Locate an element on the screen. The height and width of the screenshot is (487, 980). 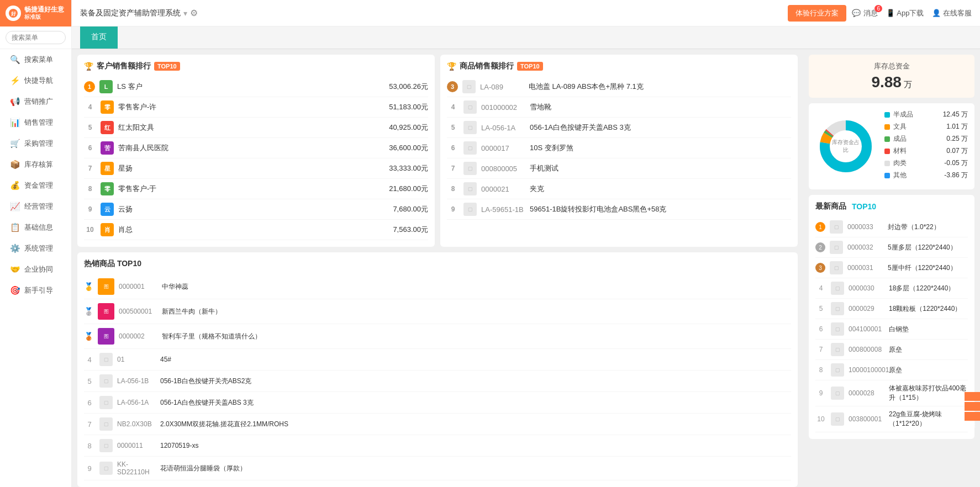
sidebar-item-guide: 🎯 新手引导 is located at coordinates (35, 290).